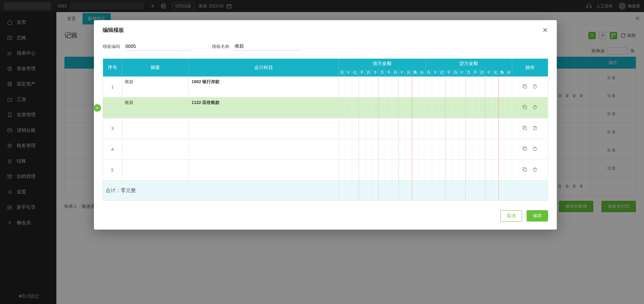  What do you see at coordinates (537, 216) in the screenshot?
I see `modal-save-button: 保存` at bounding box center [537, 216].